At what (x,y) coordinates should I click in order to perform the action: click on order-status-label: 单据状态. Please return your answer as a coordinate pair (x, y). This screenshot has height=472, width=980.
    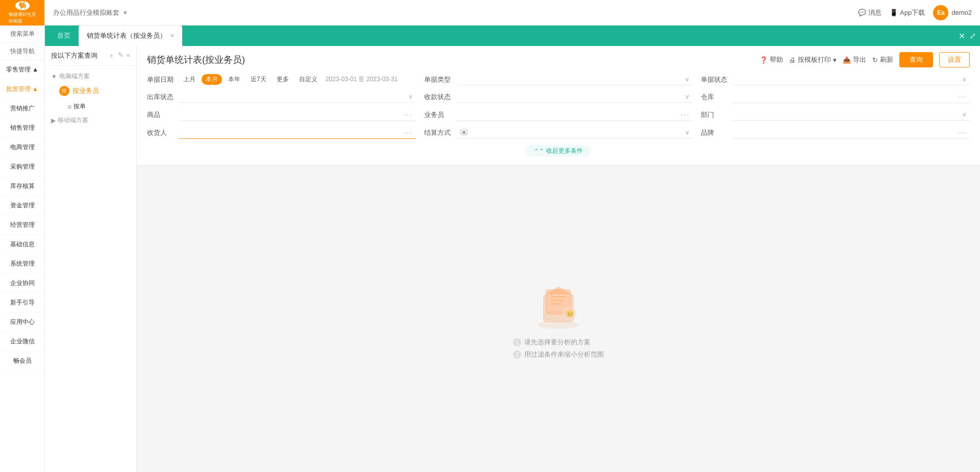
    Looking at the image, I should click on (715, 80).